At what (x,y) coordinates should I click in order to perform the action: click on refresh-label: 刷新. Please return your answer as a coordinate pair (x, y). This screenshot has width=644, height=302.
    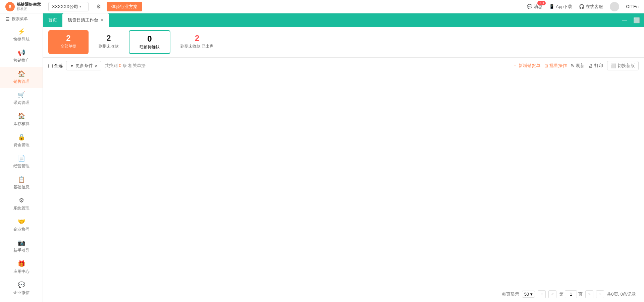
    Looking at the image, I should click on (580, 66).